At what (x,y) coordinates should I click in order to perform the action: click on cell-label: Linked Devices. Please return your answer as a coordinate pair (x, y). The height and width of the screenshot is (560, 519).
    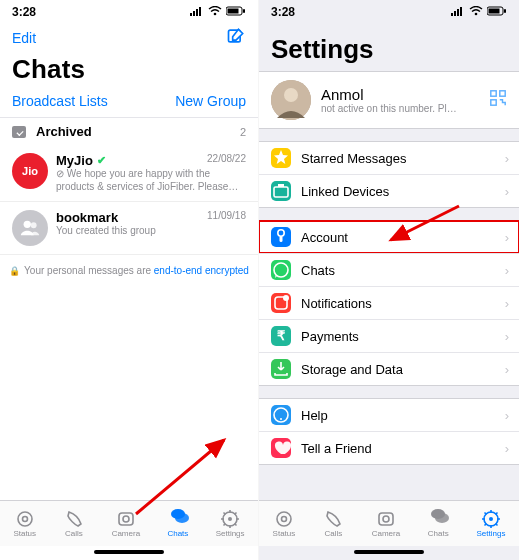
    Looking at the image, I should click on (345, 192).